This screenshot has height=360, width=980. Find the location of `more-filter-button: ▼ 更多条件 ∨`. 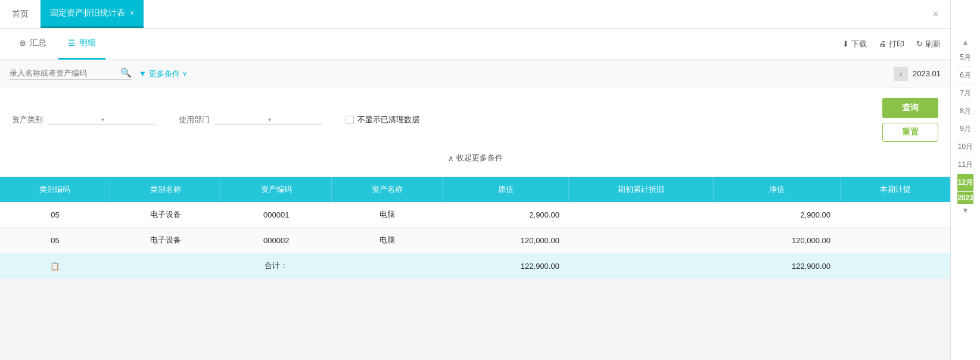

more-filter-button: ▼ 更多条件 ∨ is located at coordinates (163, 74).